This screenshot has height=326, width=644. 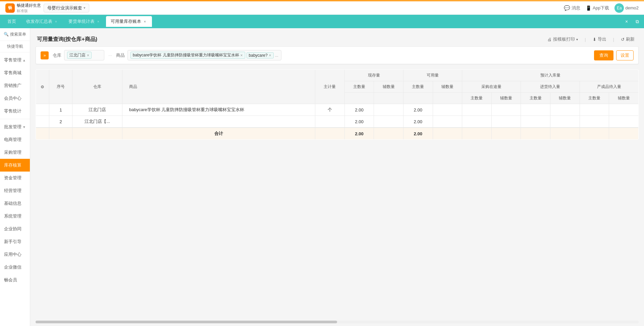 I want to click on warehouse-tag-text: 江北门店, so click(x=77, y=55).